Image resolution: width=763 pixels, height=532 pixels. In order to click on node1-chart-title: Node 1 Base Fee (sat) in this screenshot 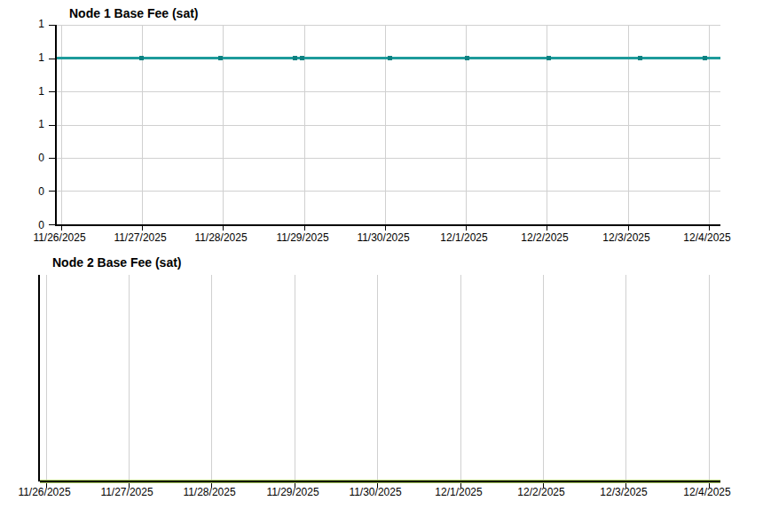, I will do `click(134, 13)`.